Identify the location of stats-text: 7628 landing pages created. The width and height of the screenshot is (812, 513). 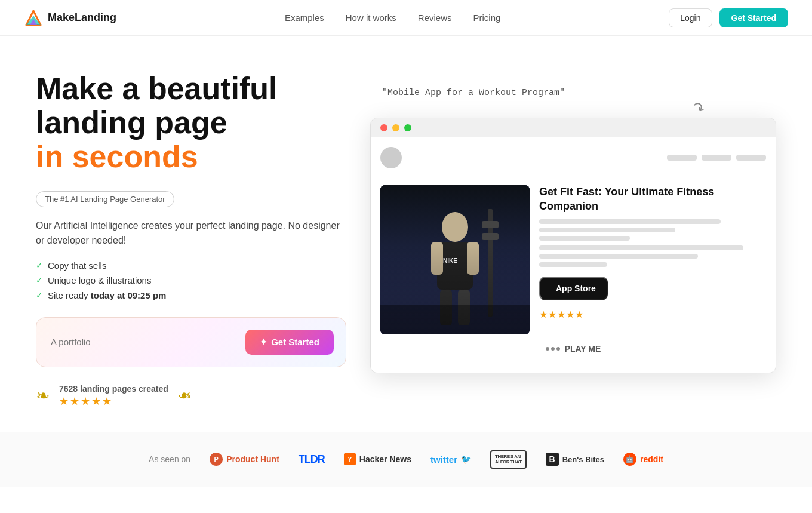
(113, 389).